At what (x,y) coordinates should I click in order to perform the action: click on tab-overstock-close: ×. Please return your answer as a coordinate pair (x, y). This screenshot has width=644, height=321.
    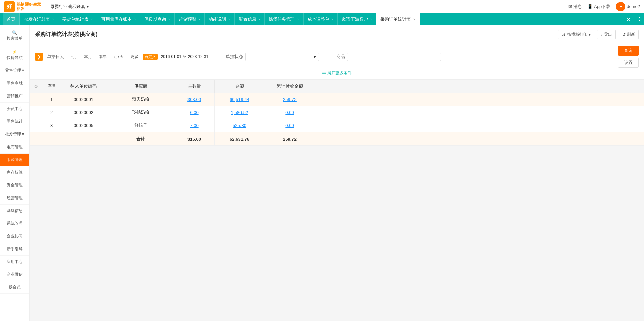
    Looking at the image, I should click on (199, 19).